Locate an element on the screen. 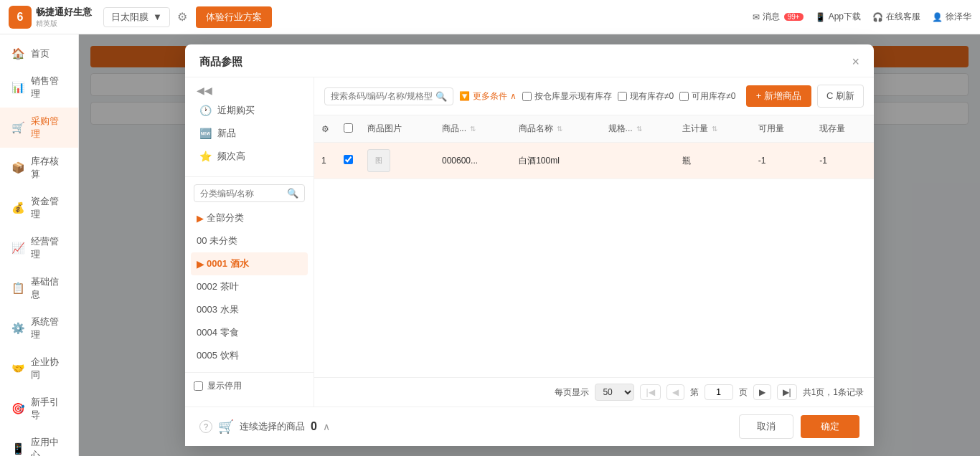 The width and height of the screenshot is (980, 456). app-download-item: 📱 App下载 is located at coordinates (838, 17).